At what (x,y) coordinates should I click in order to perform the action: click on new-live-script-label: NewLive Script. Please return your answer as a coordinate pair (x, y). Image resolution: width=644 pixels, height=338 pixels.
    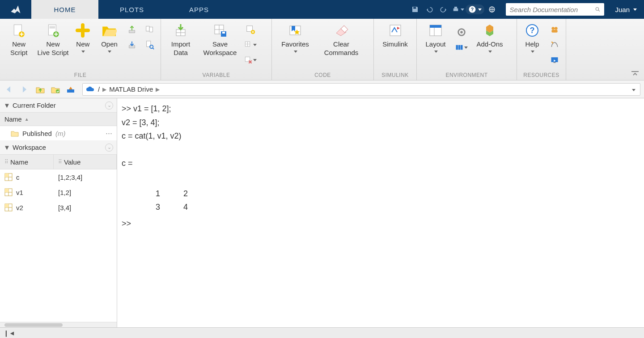
    Looking at the image, I should click on (53, 49).